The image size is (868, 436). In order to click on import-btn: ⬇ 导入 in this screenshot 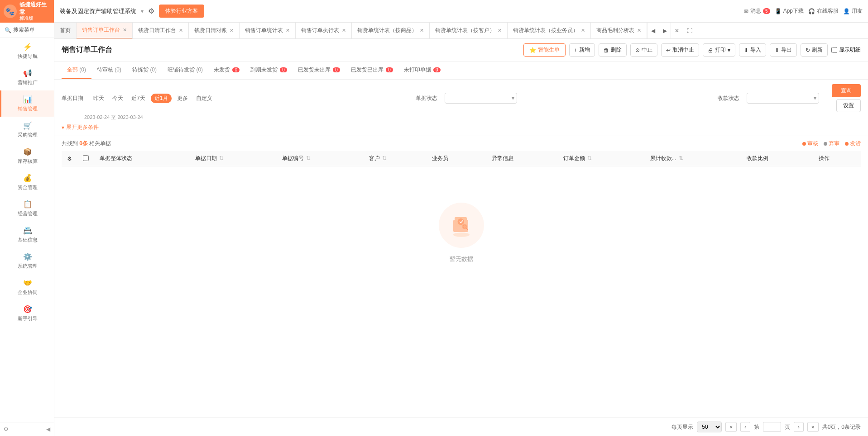, I will do `click(753, 50)`.